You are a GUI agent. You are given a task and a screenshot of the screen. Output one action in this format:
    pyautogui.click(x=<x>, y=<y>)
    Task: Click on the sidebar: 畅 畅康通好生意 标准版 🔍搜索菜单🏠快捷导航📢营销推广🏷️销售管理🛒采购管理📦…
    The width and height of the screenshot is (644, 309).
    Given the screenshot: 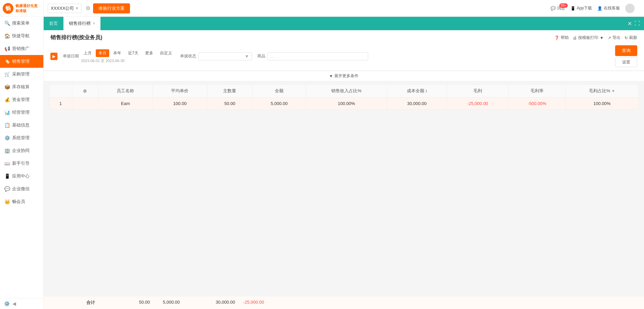 What is the action you would take?
    pyautogui.click(x=22, y=154)
    